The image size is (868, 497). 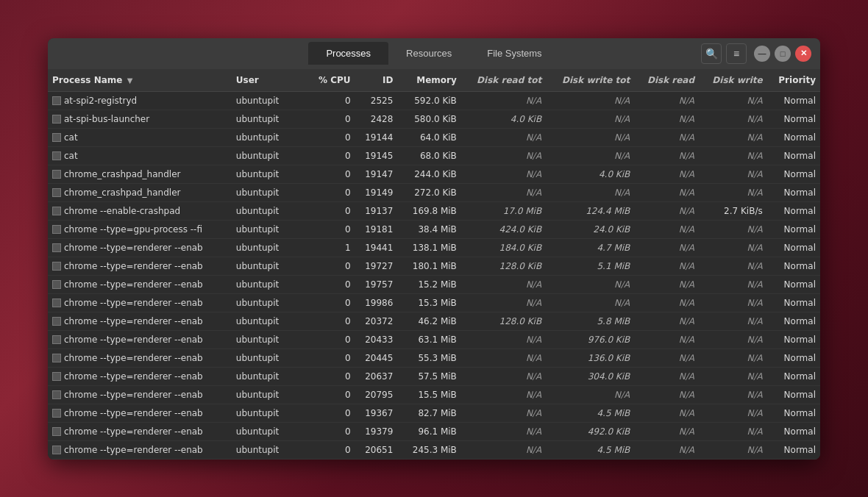 What do you see at coordinates (377, 229) in the screenshot?
I see `cell-id: 19181` at bounding box center [377, 229].